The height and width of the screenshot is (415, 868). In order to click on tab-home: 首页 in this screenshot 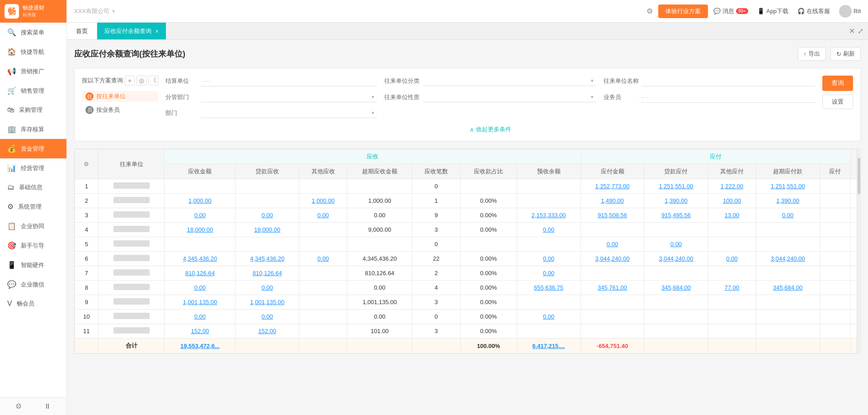, I will do `click(82, 31)`.